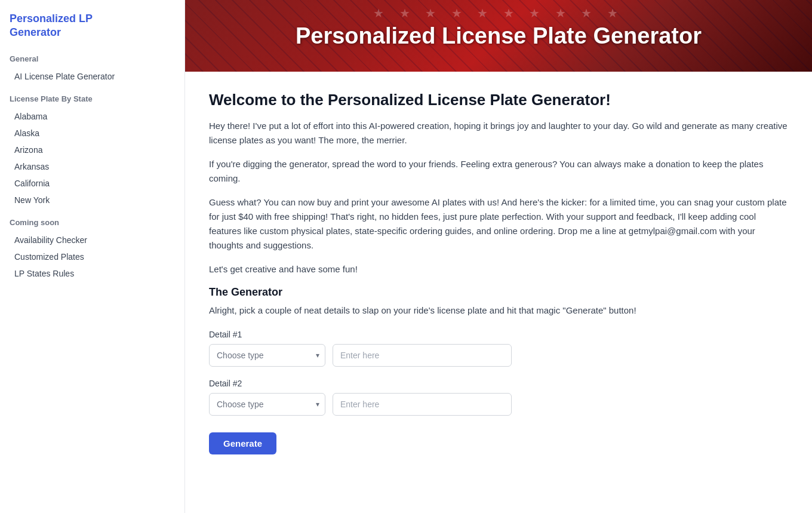  Describe the element at coordinates (499, 383) in the screenshot. I see `detail2-label: Detail #2` at that location.